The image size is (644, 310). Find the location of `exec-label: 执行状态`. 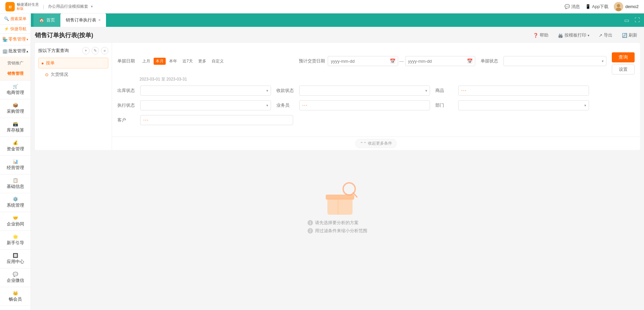

exec-label: 执行状态 is located at coordinates (127, 105).